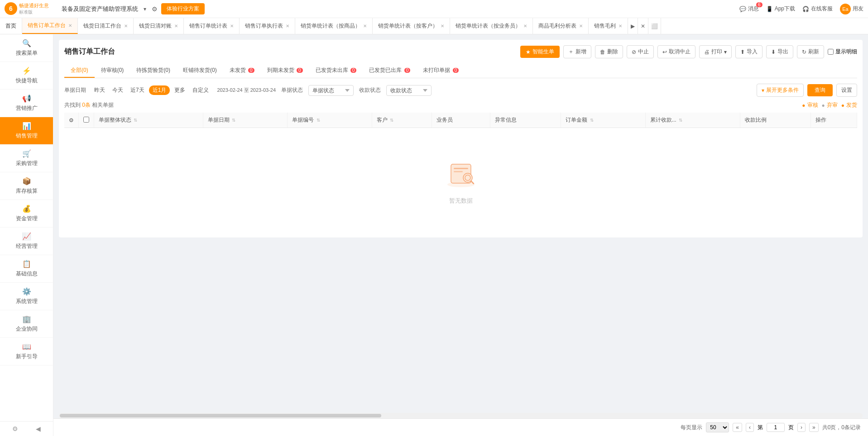 The width and height of the screenshot is (868, 436). I want to click on th-checkbox, so click(86, 120).